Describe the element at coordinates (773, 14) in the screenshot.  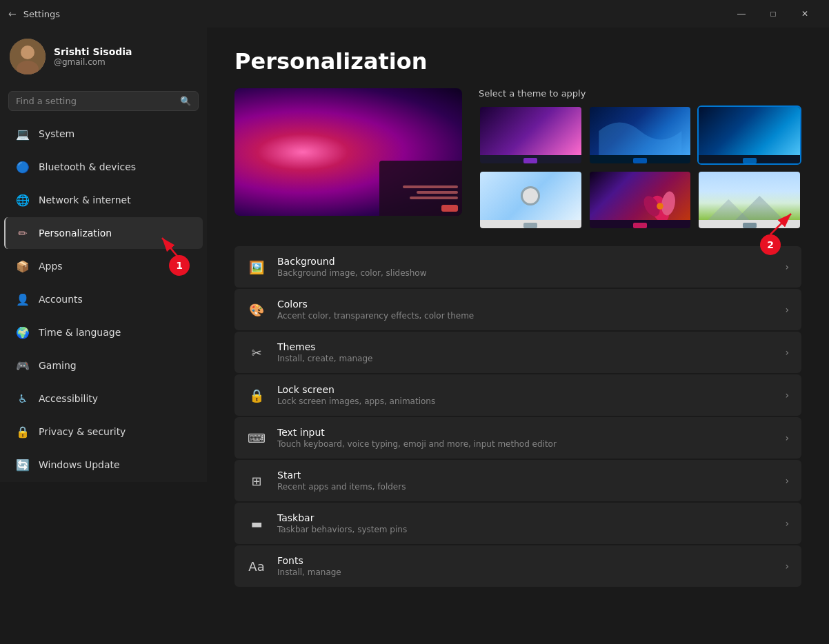
I see `maximize-button: □` at that location.